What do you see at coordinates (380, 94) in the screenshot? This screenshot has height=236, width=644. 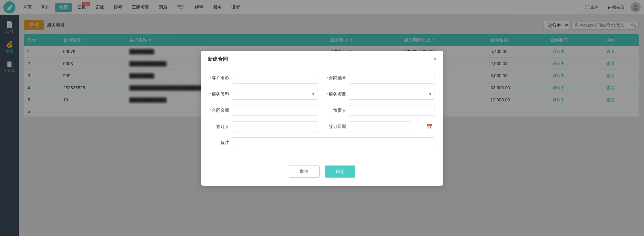 I see `form-group-service-item: *服务项目 ▼` at bounding box center [380, 94].